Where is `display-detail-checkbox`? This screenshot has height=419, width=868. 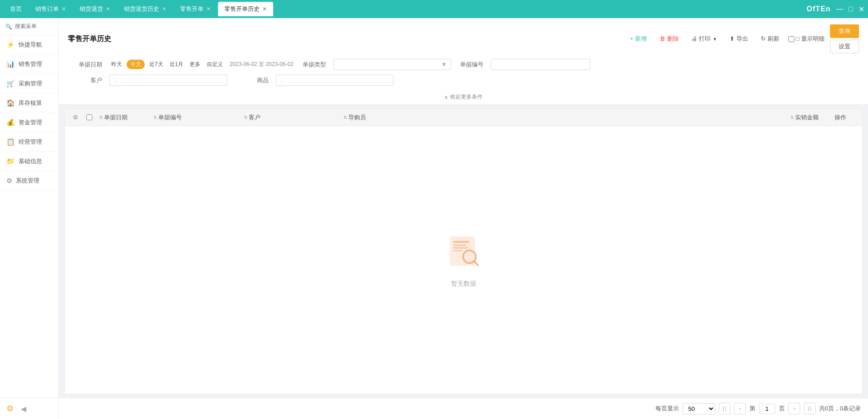 display-detail-checkbox is located at coordinates (792, 39).